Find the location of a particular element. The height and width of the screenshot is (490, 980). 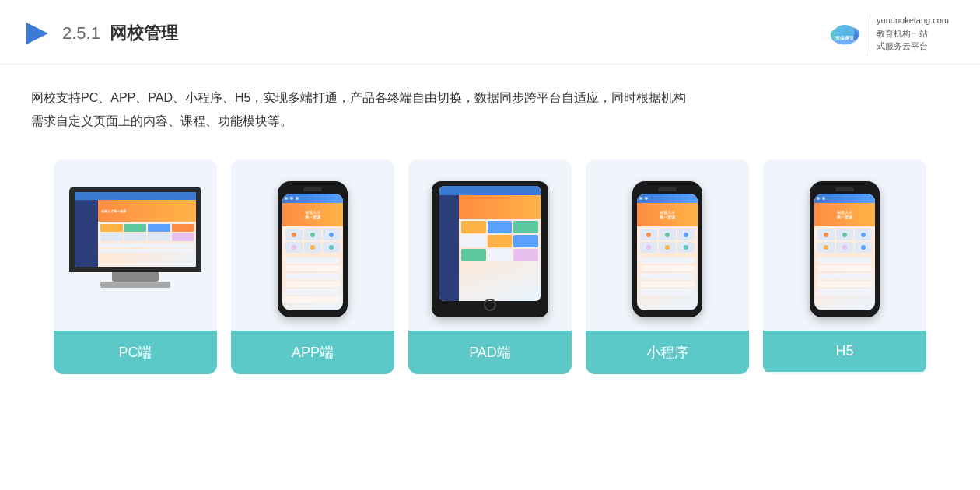

h5-mockup: 创造人才第一堂课 is located at coordinates (845, 249).